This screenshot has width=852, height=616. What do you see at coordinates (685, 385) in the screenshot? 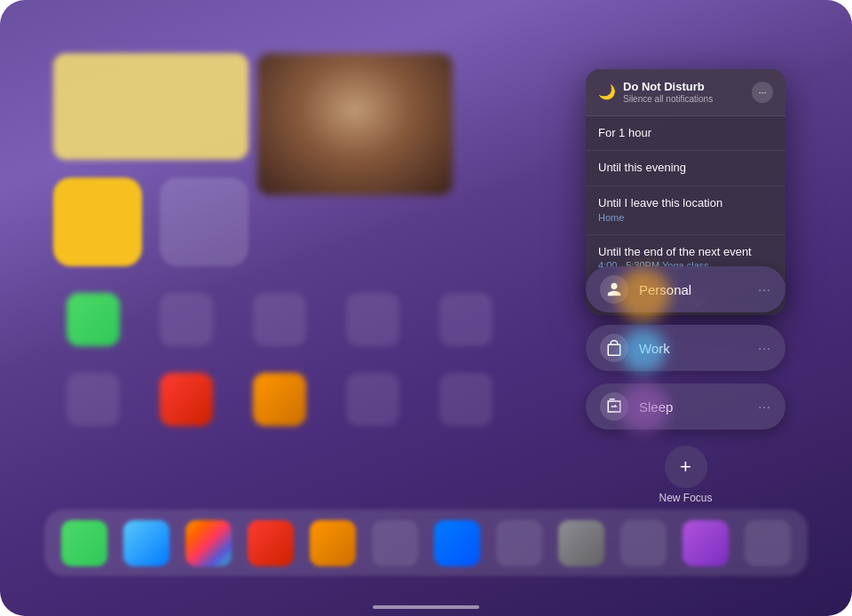
I see `focus-buttons: Personal ··· Work ··· Sleep ···` at bounding box center [685, 385].